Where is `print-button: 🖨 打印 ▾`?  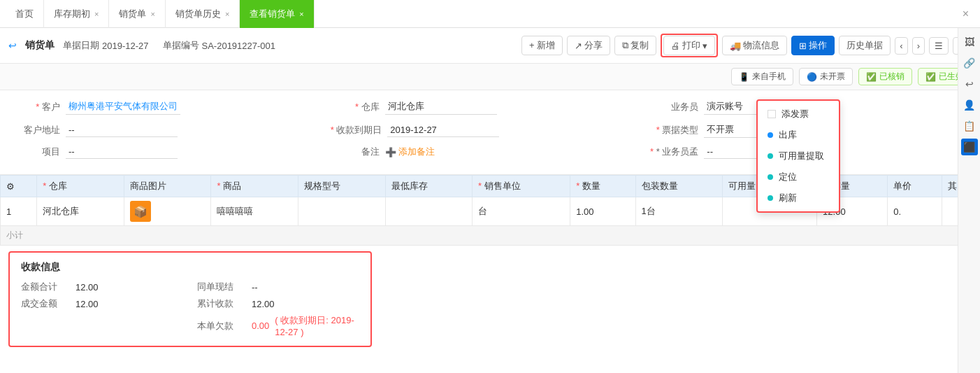
print-button: 🖨 打印 ▾ is located at coordinates (689, 45).